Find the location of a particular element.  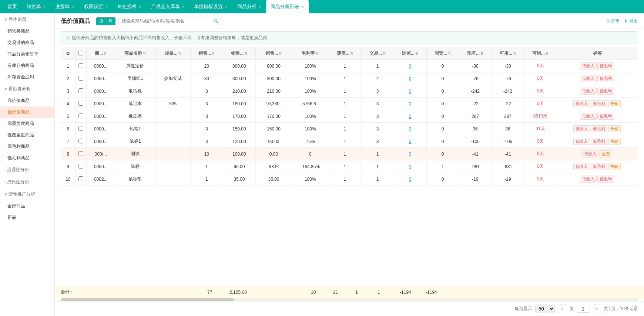

col-view2: 浏览...⇅ is located at coordinates (443, 54).